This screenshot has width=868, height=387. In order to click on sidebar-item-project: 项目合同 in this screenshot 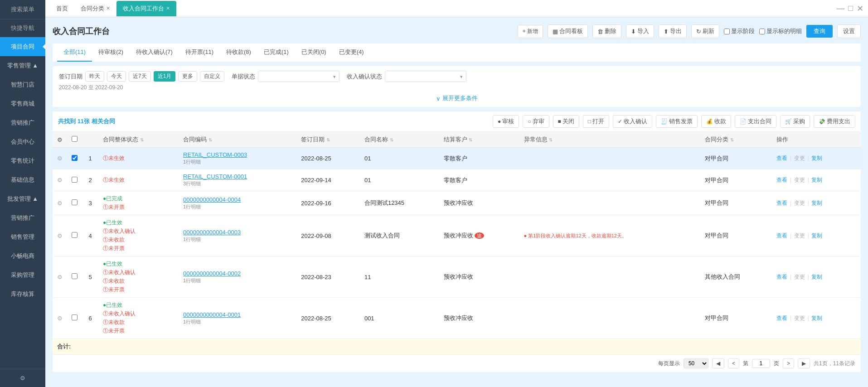, I will do `click(23, 47)`.